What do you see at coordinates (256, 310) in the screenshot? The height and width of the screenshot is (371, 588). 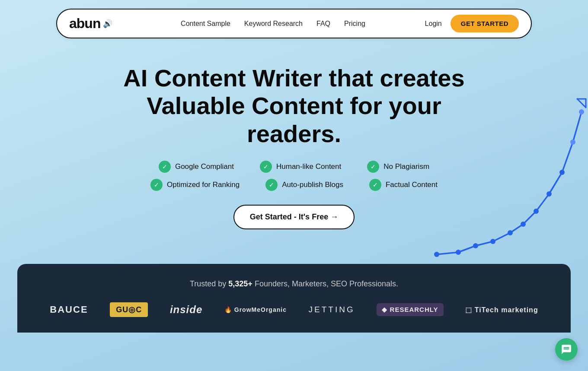 I see `logo-growme: 🔥 GrowMeOrganic` at bounding box center [256, 310].